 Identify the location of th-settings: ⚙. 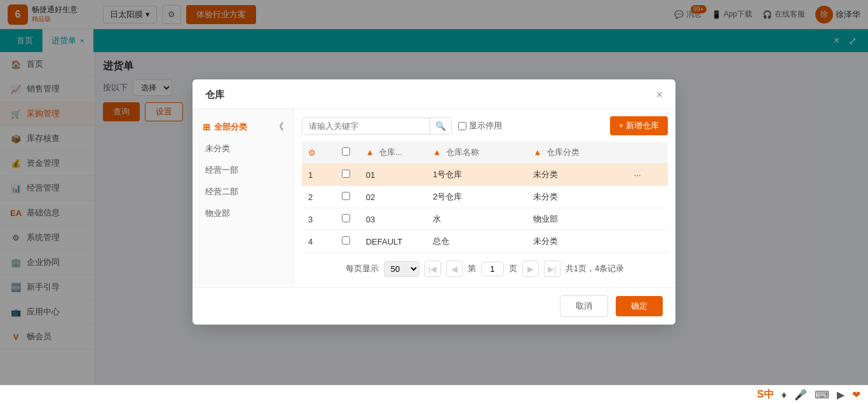
(319, 152).